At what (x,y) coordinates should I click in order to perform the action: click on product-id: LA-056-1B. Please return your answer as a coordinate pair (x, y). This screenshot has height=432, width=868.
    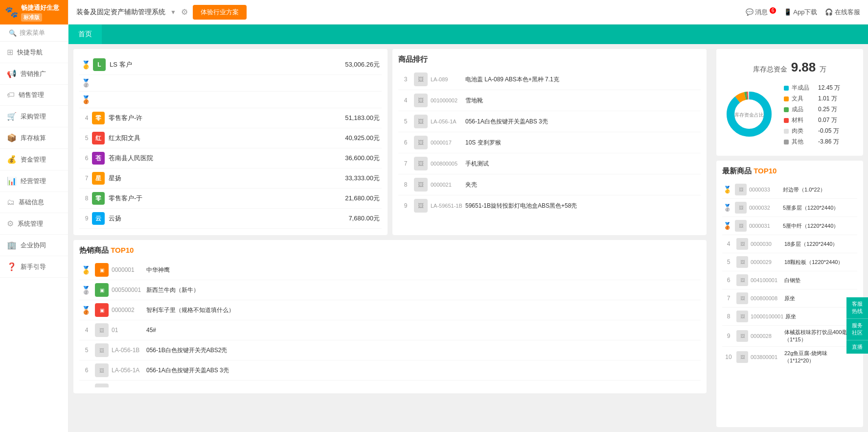
    Looking at the image, I should click on (127, 350).